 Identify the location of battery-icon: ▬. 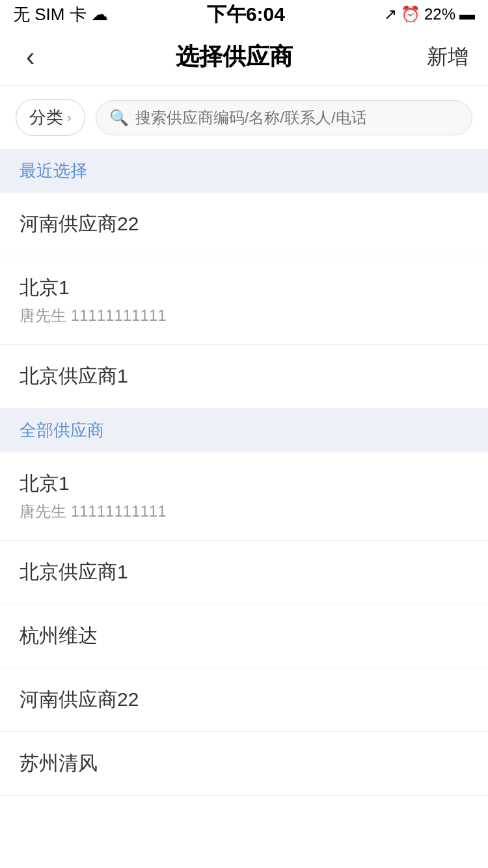
(467, 14).